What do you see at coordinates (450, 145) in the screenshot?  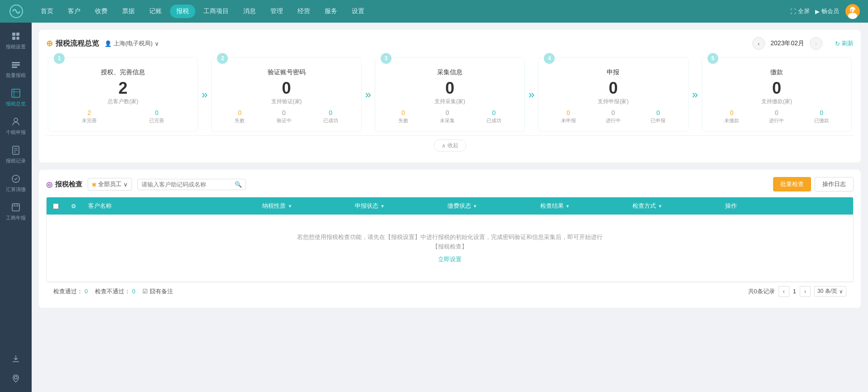 I see `collapse-bar: ∧ 收起` at bounding box center [450, 145].